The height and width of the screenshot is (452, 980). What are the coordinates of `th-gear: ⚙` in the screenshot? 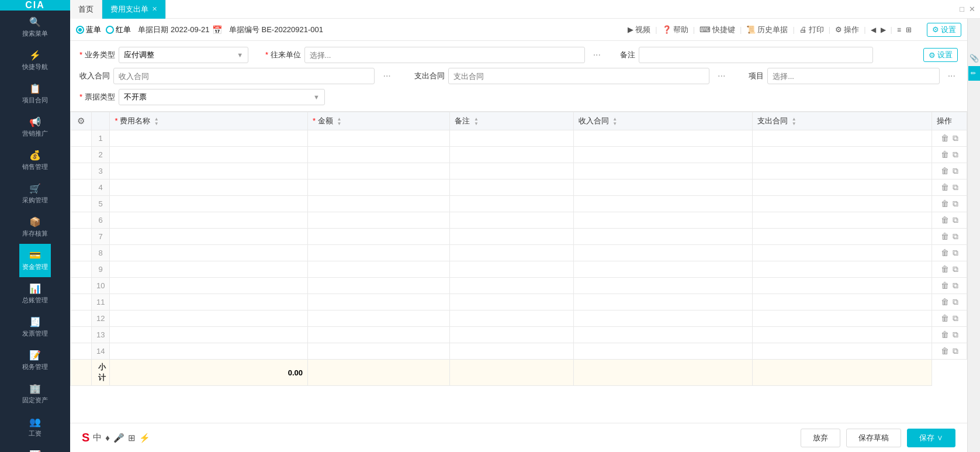 It's located at (81, 122).